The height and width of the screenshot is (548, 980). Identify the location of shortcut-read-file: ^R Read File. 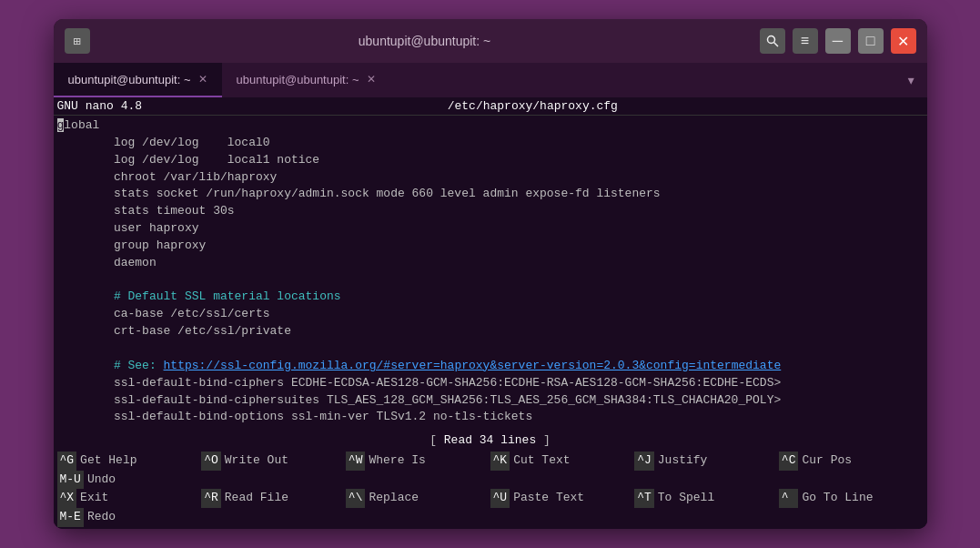
(273, 499).